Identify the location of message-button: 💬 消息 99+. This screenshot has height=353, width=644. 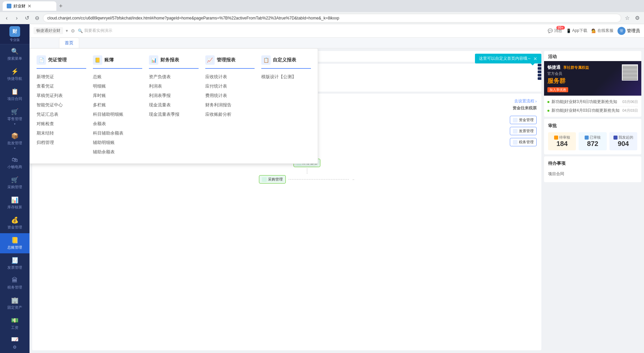
(555, 31).